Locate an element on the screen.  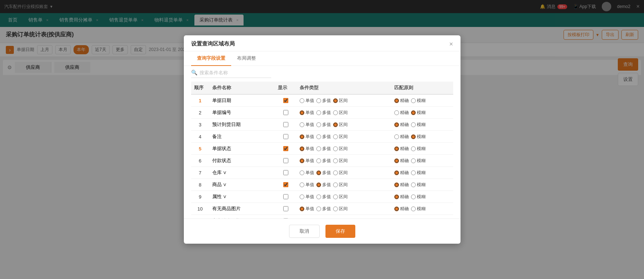
cancel-button: 取消 is located at coordinates (304, 231).